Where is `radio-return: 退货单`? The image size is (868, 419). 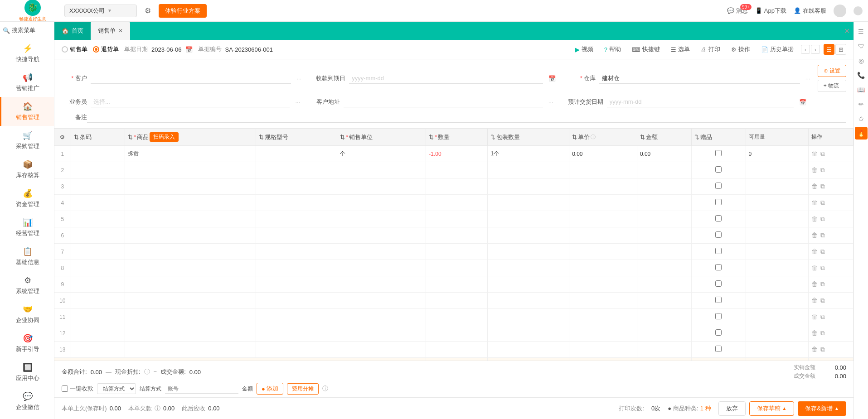
radio-return: 退货单 is located at coordinates (106, 49).